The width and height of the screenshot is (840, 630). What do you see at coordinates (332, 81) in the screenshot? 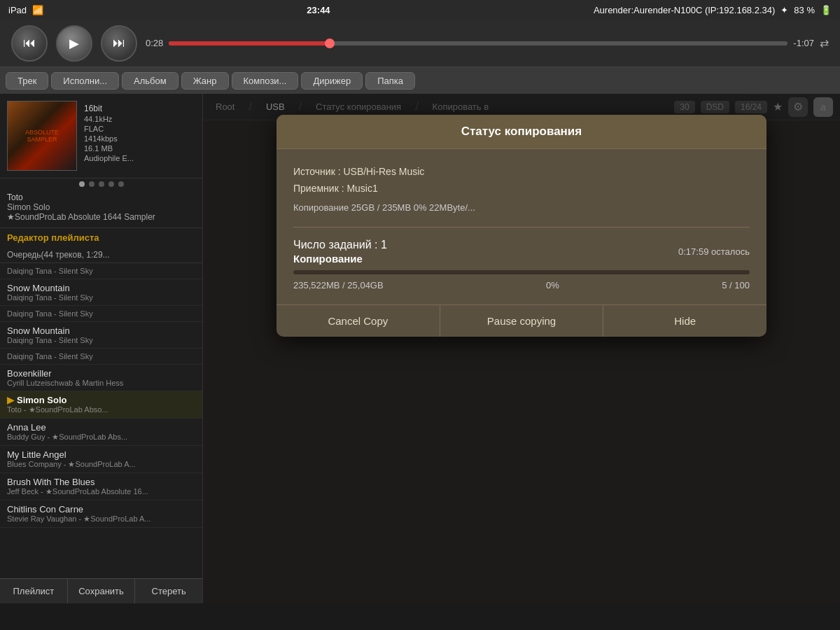
I see `tab-conductor: Дирижер` at bounding box center [332, 81].